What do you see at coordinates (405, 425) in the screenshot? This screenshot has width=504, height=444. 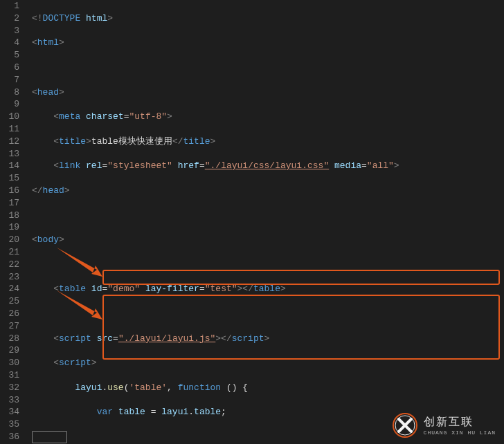 I see `watermark-logo-icon` at bounding box center [405, 425].